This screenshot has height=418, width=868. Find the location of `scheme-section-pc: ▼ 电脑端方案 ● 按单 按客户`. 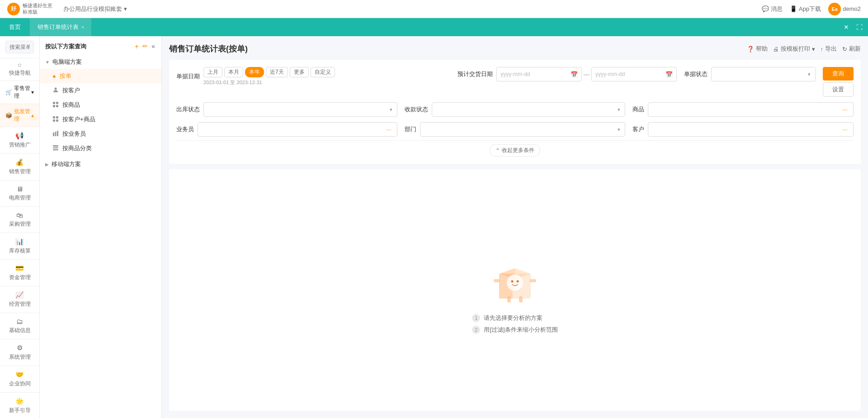

scheme-section-pc: ▼ 电脑端方案 ● 按单 按客户 is located at coordinates (100, 105).